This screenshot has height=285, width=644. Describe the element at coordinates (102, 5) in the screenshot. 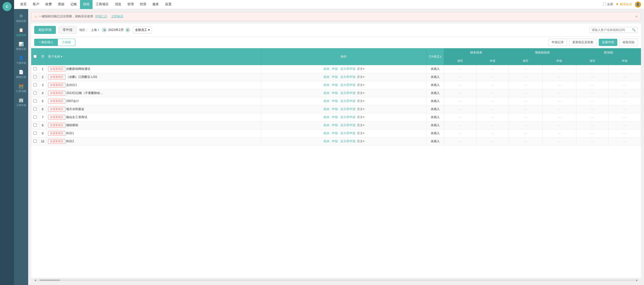

I see `nav-business: 工商项目` at that location.